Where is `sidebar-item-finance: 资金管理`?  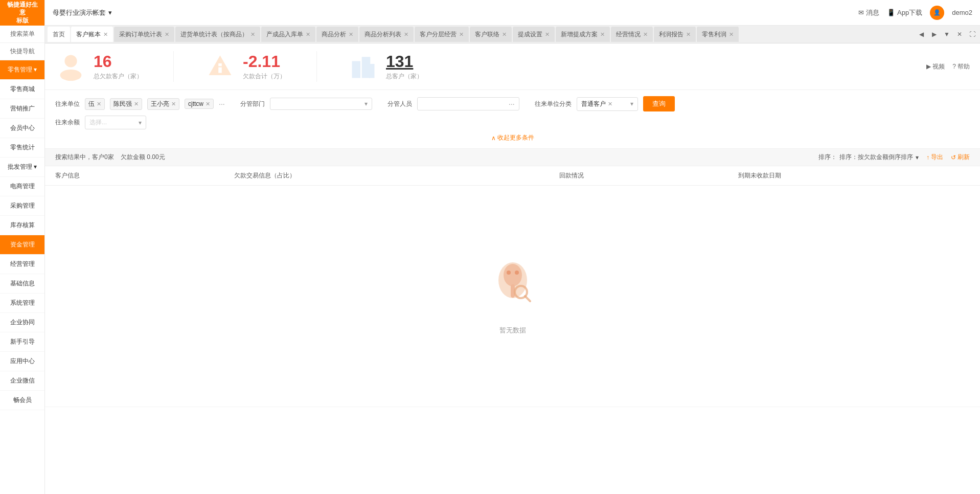
sidebar-item-finance: 资金管理 is located at coordinates (22, 245).